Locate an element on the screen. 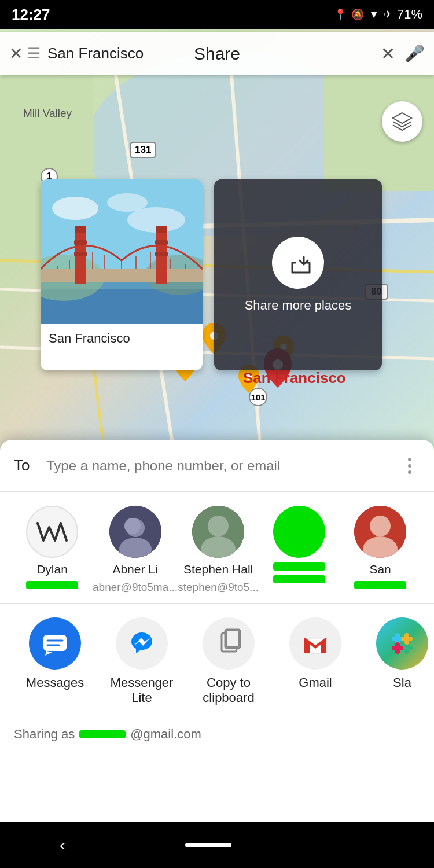  to-label: To is located at coordinates (25, 465).